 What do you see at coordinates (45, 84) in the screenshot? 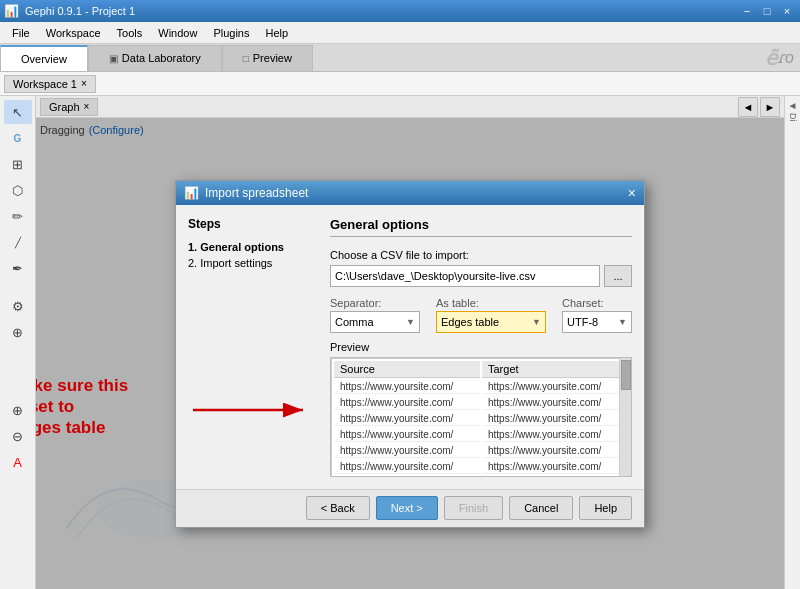
I see `workspace-name: Workspace 1` at bounding box center [45, 84].